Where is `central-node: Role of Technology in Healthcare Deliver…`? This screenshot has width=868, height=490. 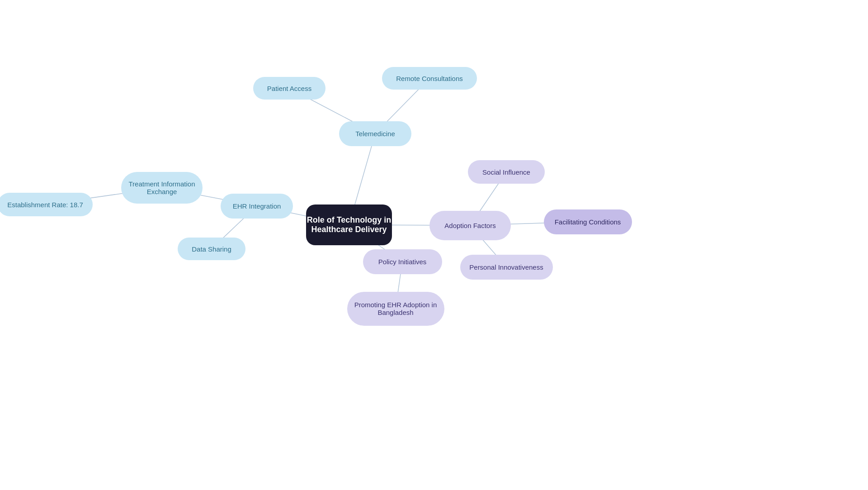
central-node: Role of Technology in Healthcare Deliver… is located at coordinates (349, 225).